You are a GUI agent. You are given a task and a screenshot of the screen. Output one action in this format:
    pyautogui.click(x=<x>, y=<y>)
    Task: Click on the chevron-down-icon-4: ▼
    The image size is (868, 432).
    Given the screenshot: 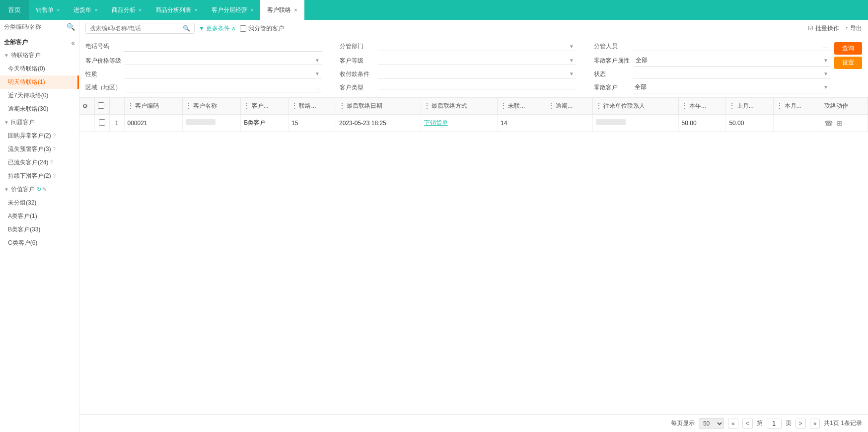 What is the action you would take?
    pyautogui.click(x=826, y=61)
    